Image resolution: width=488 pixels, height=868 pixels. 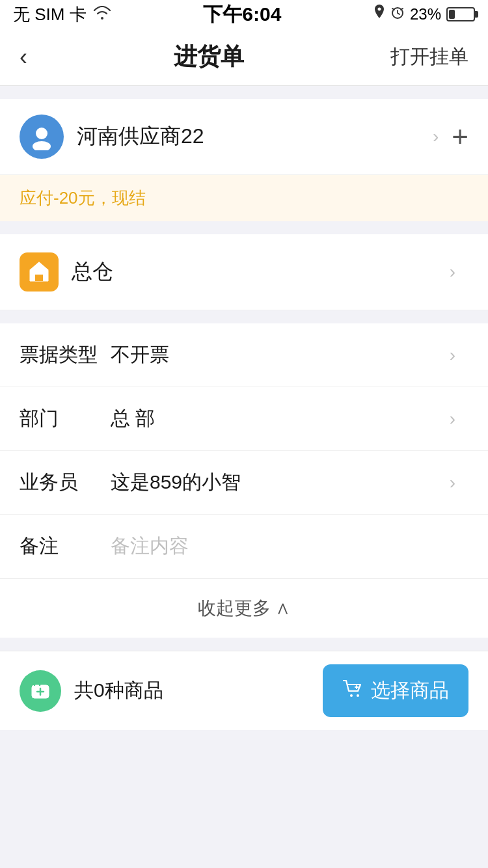 What do you see at coordinates (453, 483) in the screenshot?
I see `salesperson-chevron-icon: ›` at bounding box center [453, 483].